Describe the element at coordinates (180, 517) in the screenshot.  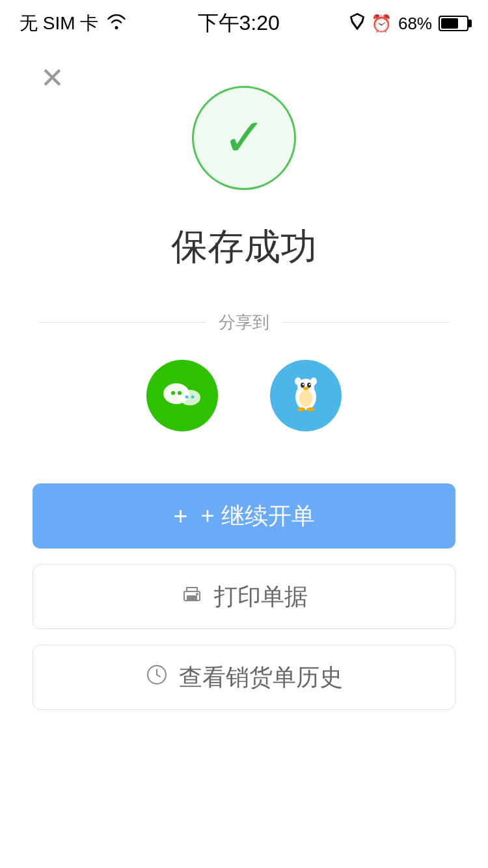
I see `plus-icon: +` at that location.